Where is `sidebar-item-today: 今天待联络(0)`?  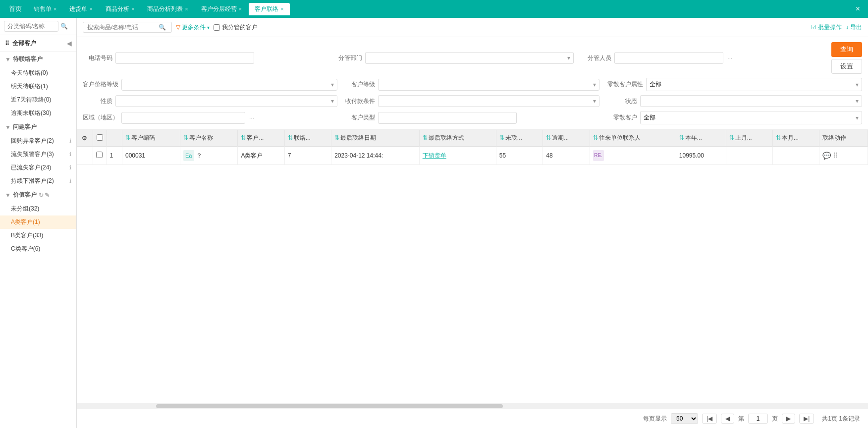
sidebar-item-today: 今天待联络(0) is located at coordinates (38, 73).